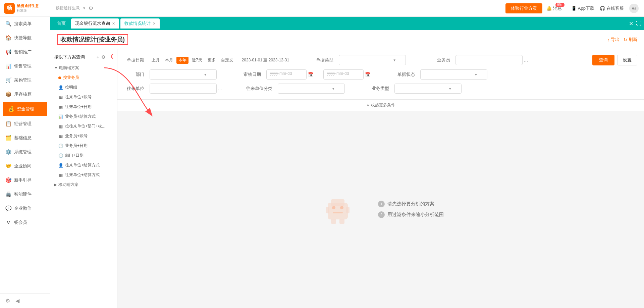 The height and width of the screenshot is (308, 644). Describe the element at coordinates (440, 60) in the screenshot. I see `salesperson-label: 业务员` at that location.